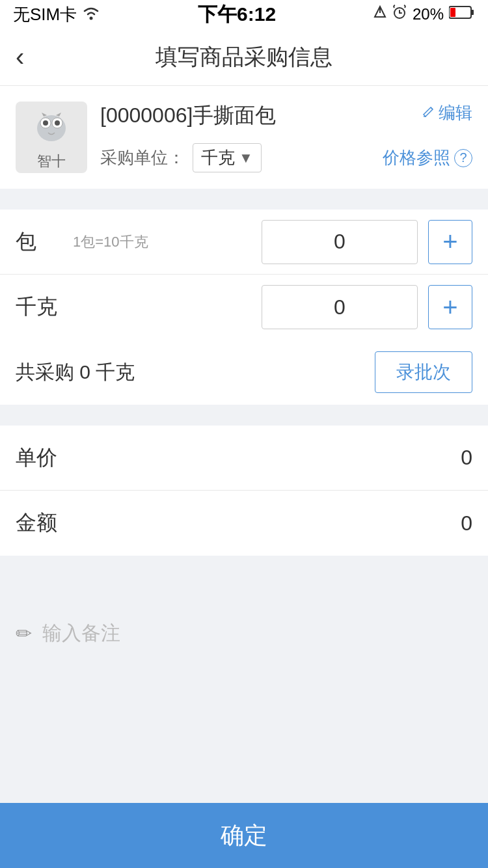 The image size is (488, 868). Describe the element at coordinates (244, 523) in the screenshot. I see `amount-row: 金额 0` at that location.